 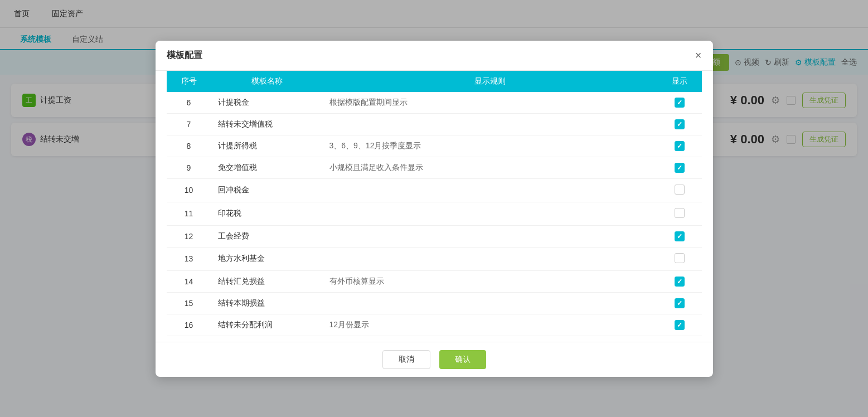 What do you see at coordinates (189, 236) in the screenshot?
I see `row-id: 12` at bounding box center [189, 236].